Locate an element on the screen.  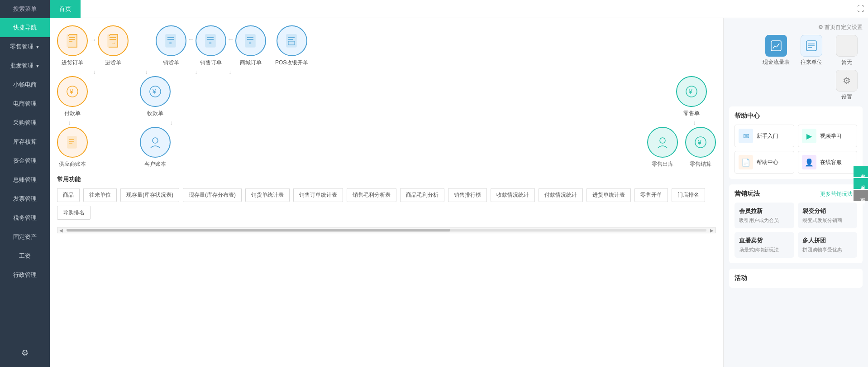
activity-section: 活动 is located at coordinates (796, 278).